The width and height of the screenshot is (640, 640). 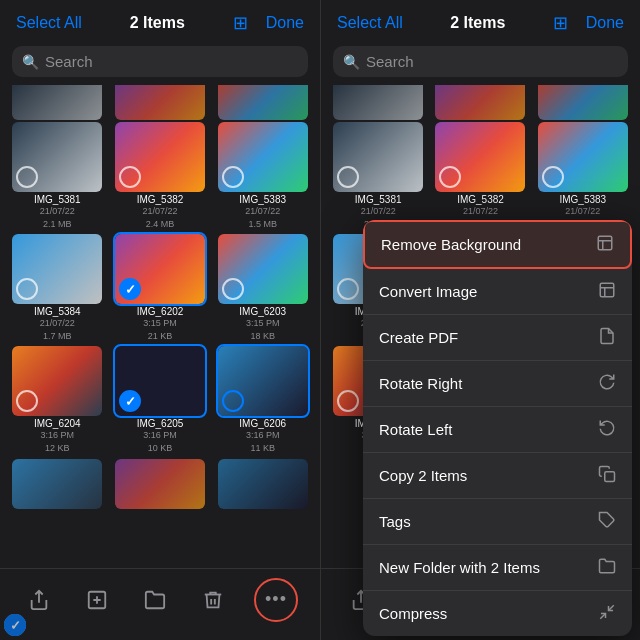 I want to click on folder-button, so click(x=155, y=600).